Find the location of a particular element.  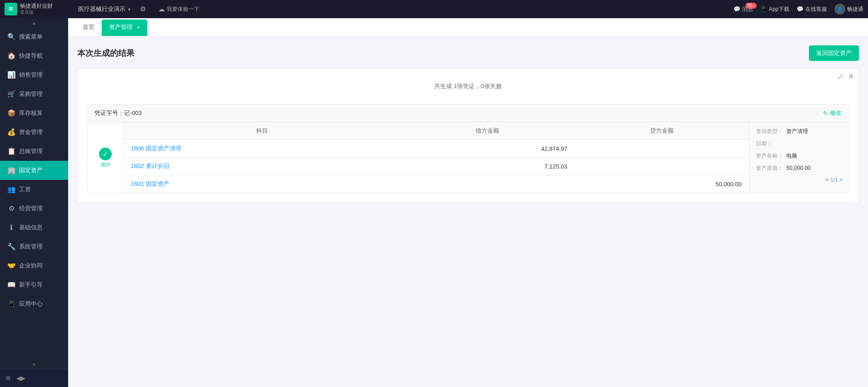

sidebar-item-label: 资金管理 is located at coordinates (31, 132).